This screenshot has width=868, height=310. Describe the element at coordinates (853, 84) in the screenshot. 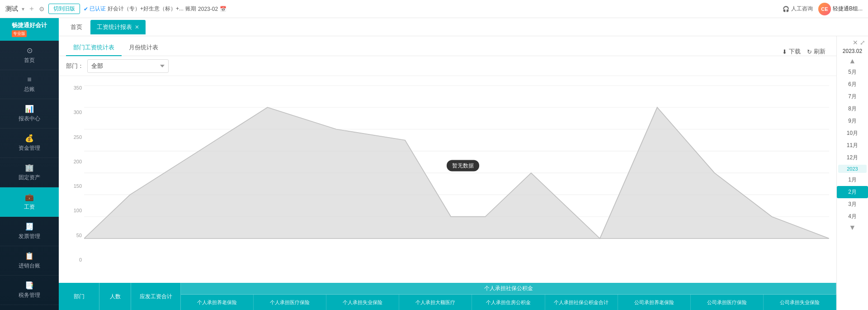

I see `month-6: 6月` at that location.